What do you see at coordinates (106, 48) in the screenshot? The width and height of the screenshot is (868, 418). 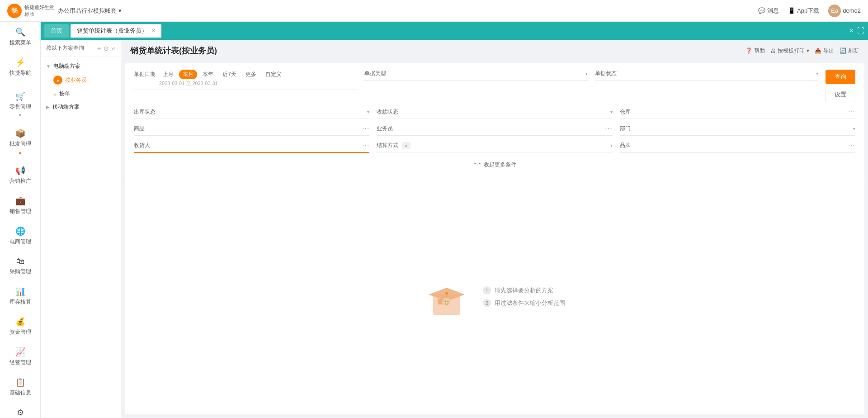 I see `settings-scheme-btn: ⊙` at bounding box center [106, 48].